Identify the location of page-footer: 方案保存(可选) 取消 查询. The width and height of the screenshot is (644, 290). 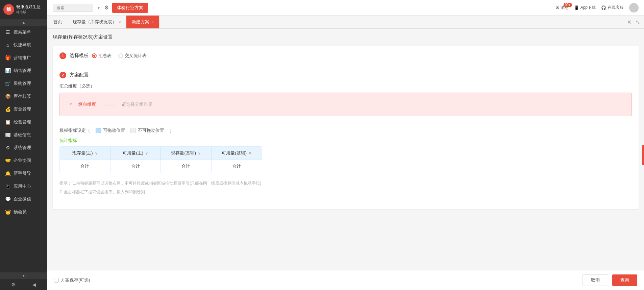
(346, 280).